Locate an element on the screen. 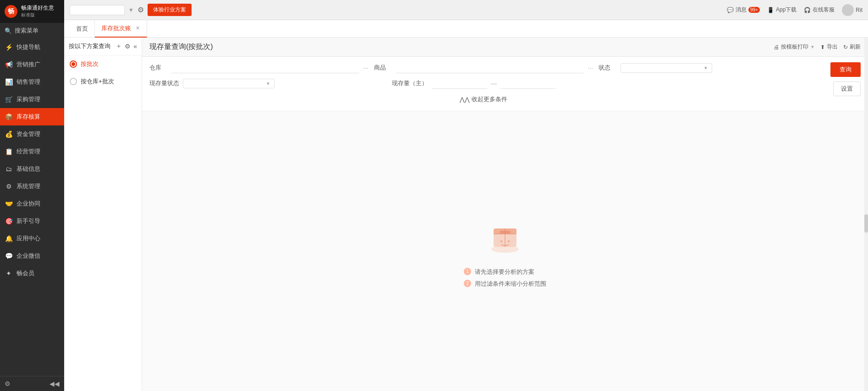  tab-home: 首页 is located at coordinates (82, 29).